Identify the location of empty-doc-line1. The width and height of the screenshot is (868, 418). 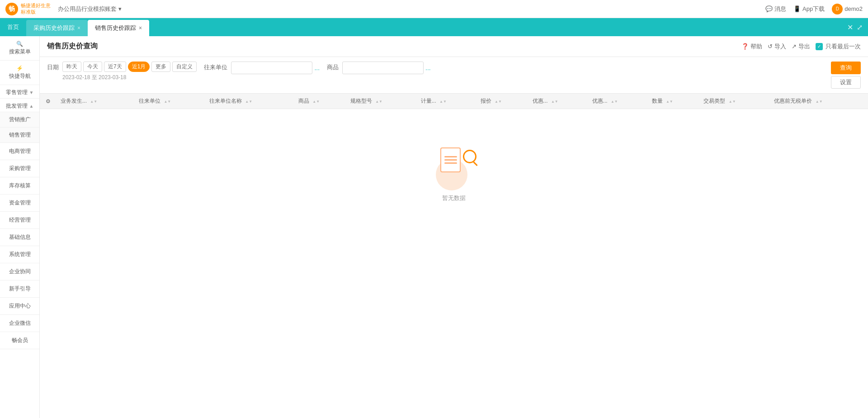
(451, 157).